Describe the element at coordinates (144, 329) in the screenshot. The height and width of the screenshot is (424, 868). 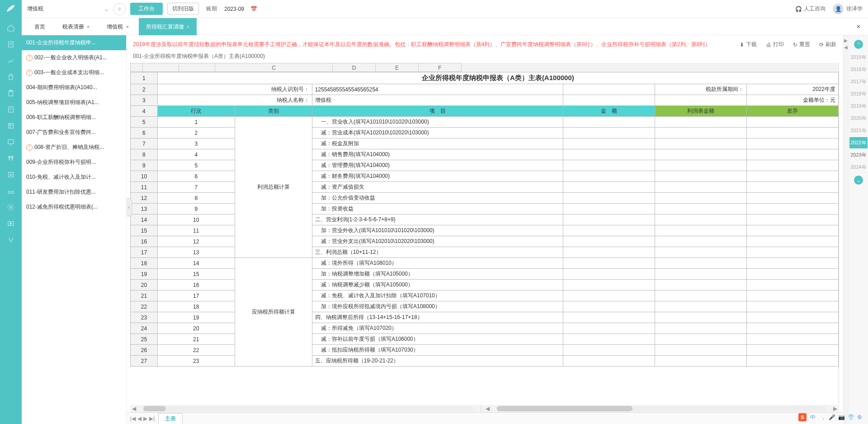
I see `row-number: 24` at that location.